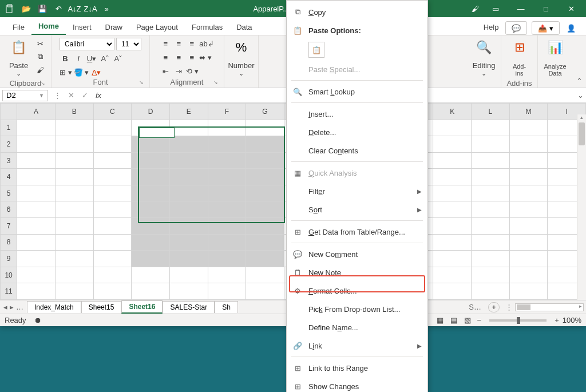 This screenshot has height=392, width=586. What do you see at coordinates (54, 307) in the screenshot?
I see `sheet-tab: Index_Match` at bounding box center [54, 307].